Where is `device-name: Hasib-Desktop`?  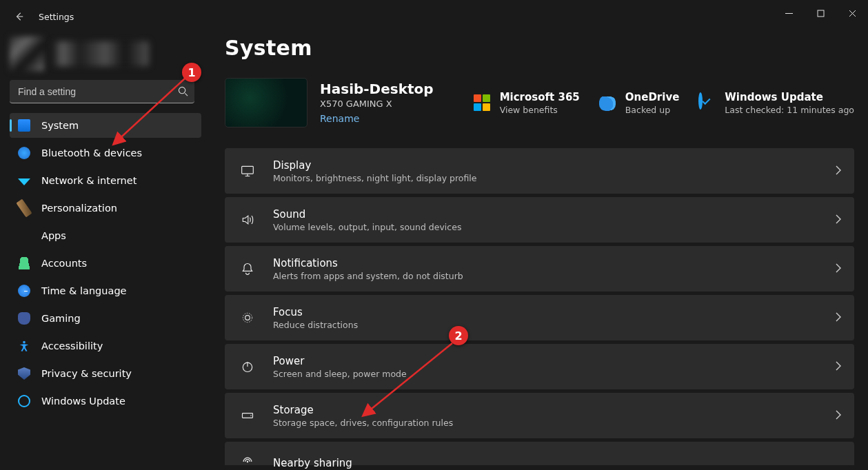
device-name: Hasib-Desktop is located at coordinates (376, 89).